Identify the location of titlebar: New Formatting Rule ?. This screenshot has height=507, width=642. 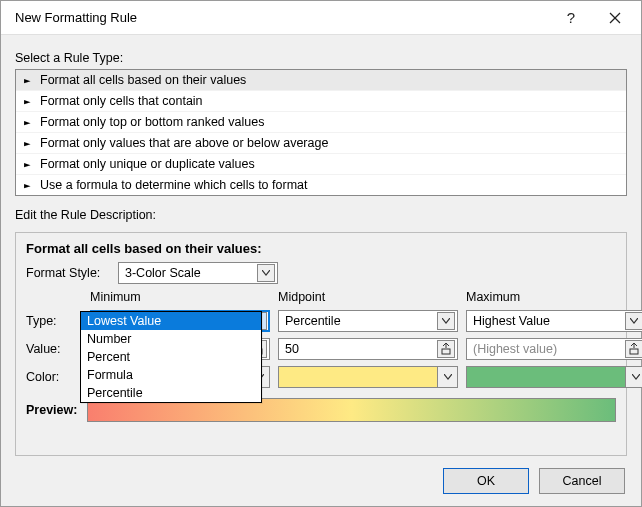
(321, 18).